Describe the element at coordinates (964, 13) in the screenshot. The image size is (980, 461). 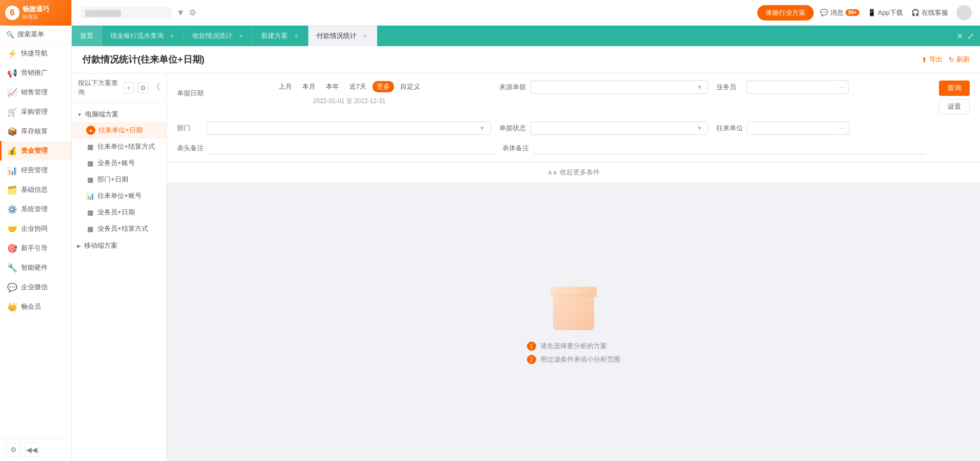
I see `user-avatar` at that location.